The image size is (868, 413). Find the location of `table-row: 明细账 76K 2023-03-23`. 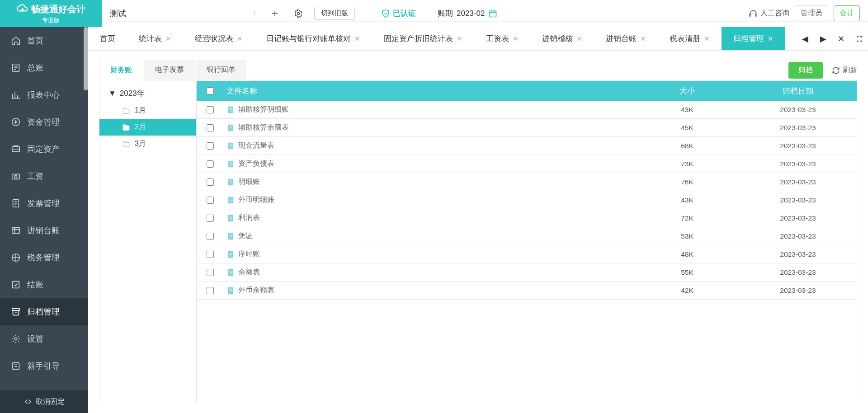

table-row: 明细账 76K 2023-03-23 is located at coordinates (527, 182).